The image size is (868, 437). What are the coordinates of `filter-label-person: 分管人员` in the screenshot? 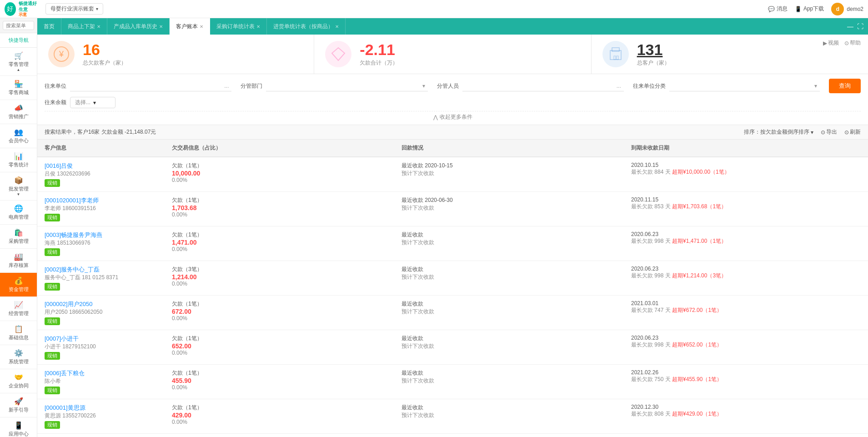 It's located at (448, 86).